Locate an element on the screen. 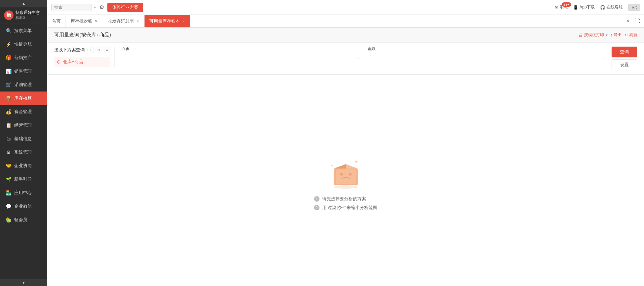 The image size is (644, 286). basicinfo-icon: 🗂 is located at coordinates (8, 139).